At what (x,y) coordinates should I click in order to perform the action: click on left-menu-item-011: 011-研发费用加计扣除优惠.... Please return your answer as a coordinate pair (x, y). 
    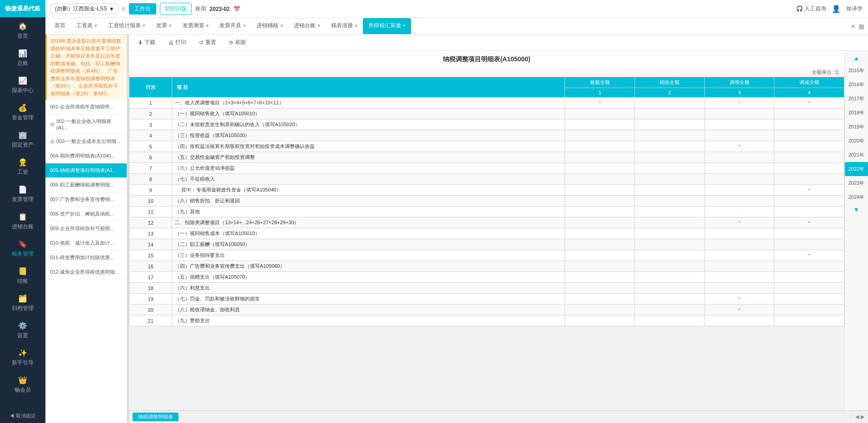
    Looking at the image, I should click on (86, 258).